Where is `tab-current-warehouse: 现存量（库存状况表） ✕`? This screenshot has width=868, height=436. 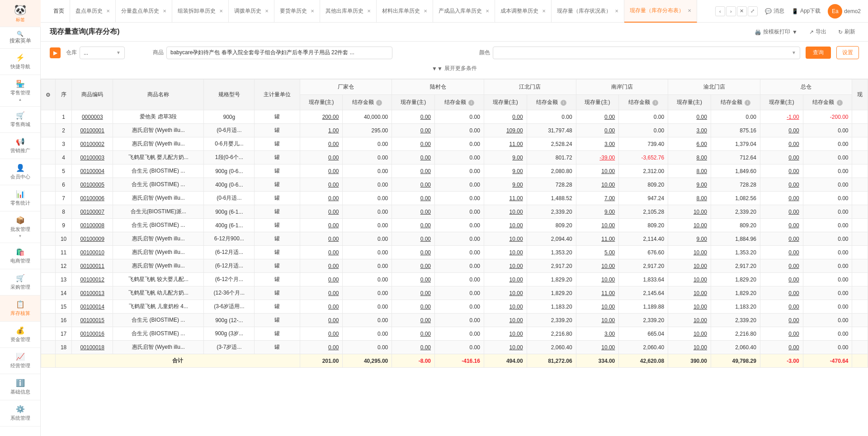
tab-current-warehouse: 现存量（库存状况表） ✕ is located at coordinates (588, 11).